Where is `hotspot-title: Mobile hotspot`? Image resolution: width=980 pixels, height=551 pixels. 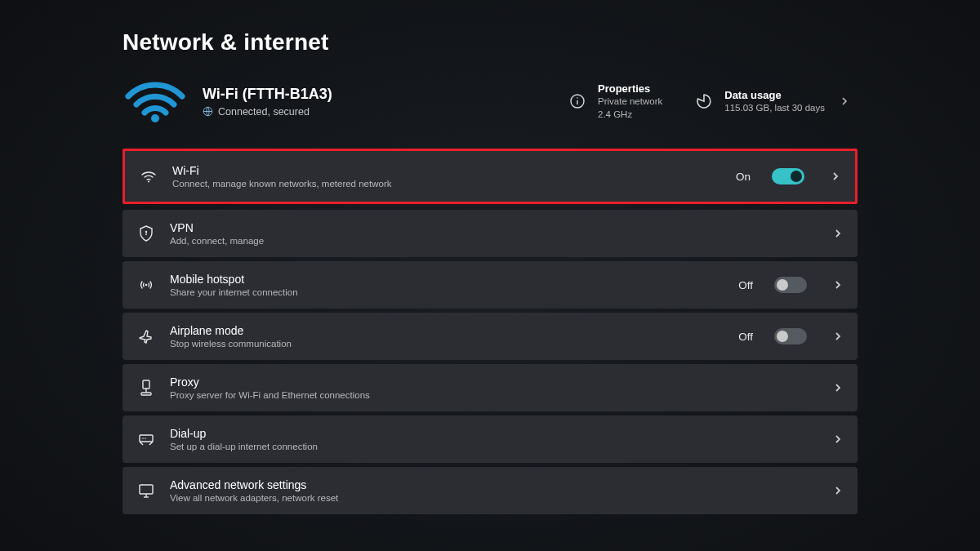
hotspot-title: Mobile hotspot is located at coordinates (447, 279).